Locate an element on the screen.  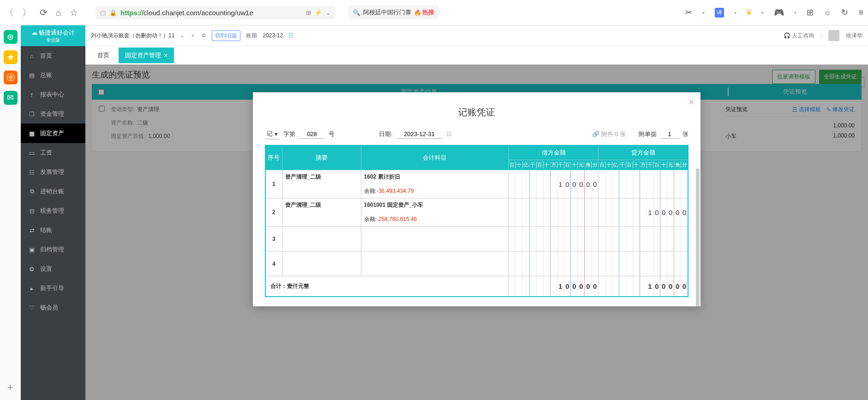
star-icon: ☆ is located at coordinates (74, 12).